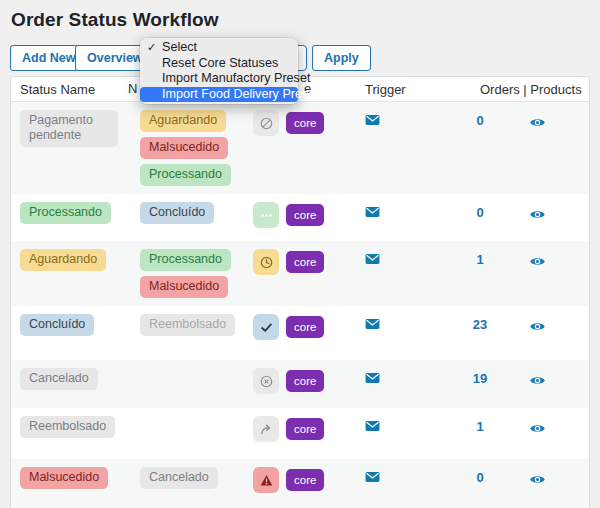 This screenshot has width=600, height=508. I want to click on apply-button: Apply, so click(342, 58).